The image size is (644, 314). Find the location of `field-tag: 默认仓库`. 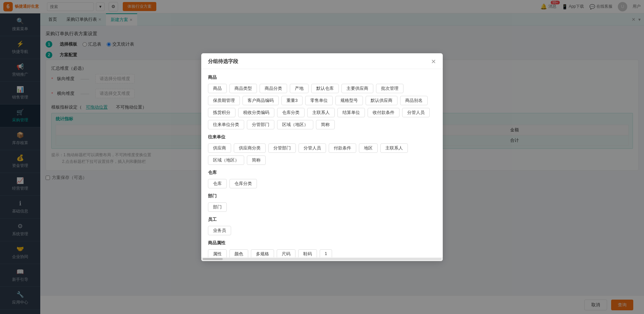

field-tag: 默认仓库 is located at coordinates (325, 88).